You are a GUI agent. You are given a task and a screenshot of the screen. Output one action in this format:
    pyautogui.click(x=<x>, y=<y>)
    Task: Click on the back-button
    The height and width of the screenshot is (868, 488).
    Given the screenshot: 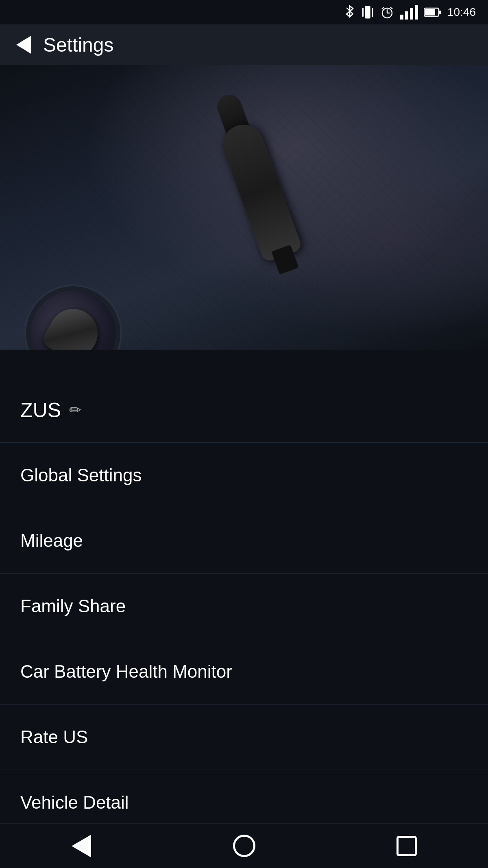 What is the action you would take?
    pyautogui.click(x=24, y=45)
    